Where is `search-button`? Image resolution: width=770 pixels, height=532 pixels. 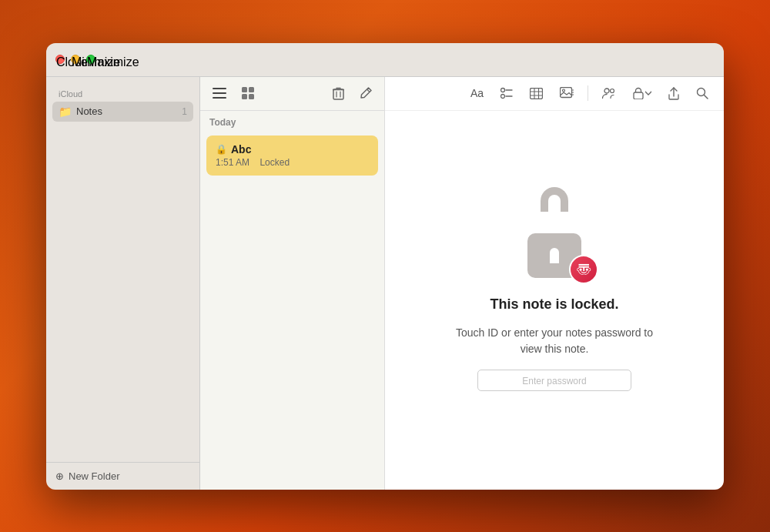
search-button is located at coordinates (702, 93).